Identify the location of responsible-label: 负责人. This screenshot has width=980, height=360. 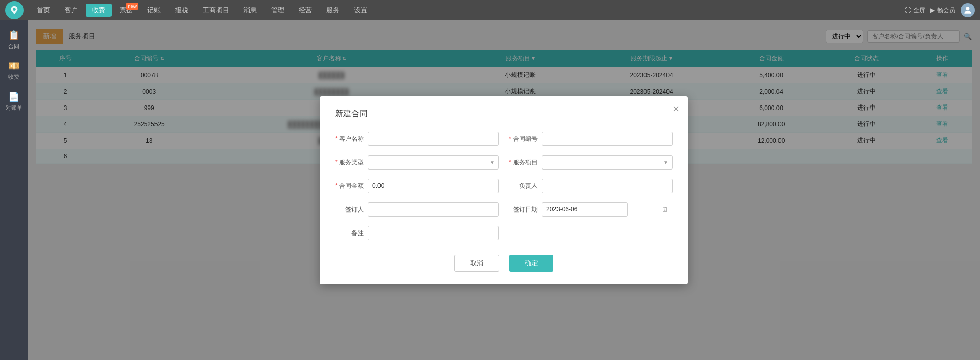
(523, 186).